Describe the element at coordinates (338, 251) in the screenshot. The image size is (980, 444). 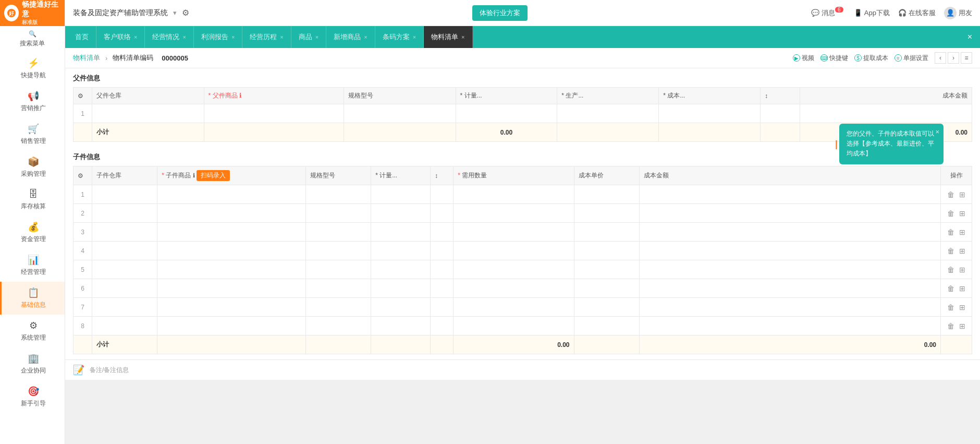
I see `child-row-4-spec` at that location.